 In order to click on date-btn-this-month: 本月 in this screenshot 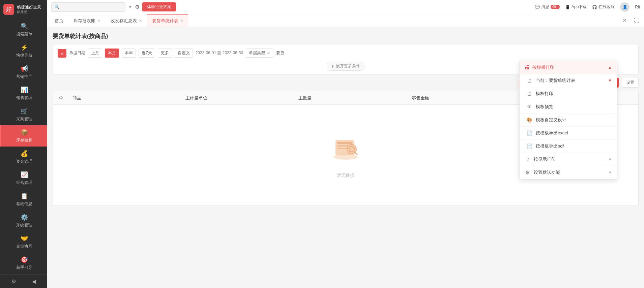, I will do `click(112, 53)`.